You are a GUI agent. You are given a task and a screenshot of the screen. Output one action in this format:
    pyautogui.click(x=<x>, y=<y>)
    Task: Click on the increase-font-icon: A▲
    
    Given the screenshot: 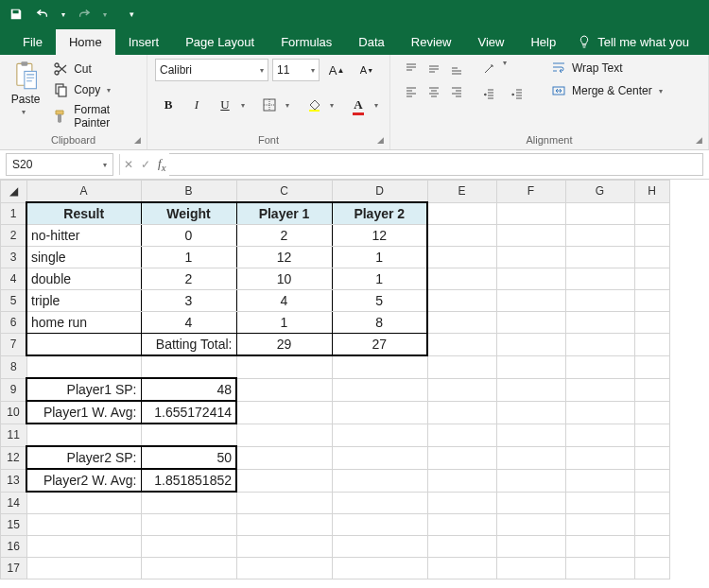 What is the action you would take?
    pyautogui.click(x=337, y=70)
    